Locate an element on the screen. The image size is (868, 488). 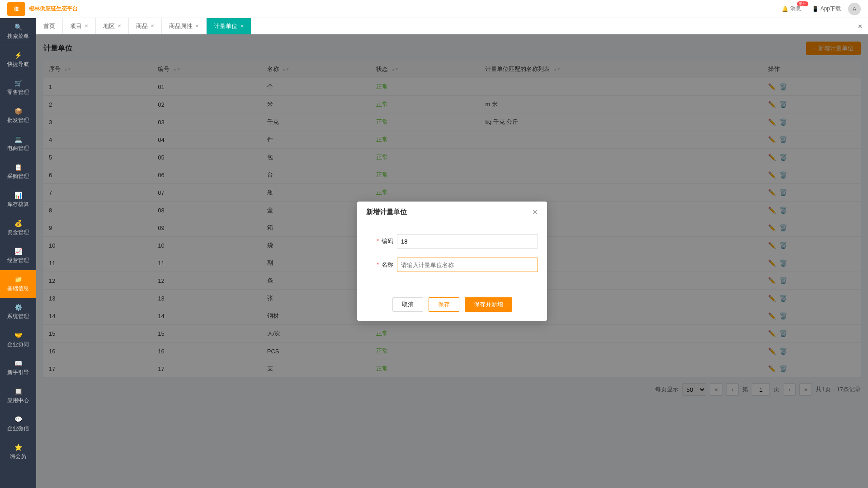
sidebar-item-finance: 💰 资金管理 is located at coordinates (18, 228).